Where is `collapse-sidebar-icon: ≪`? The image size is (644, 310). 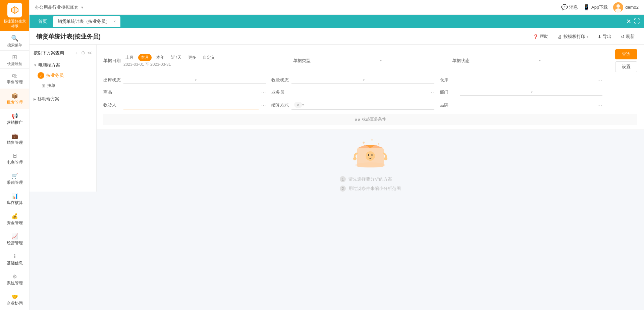 collapse-sidebar-icon: ≪ is located at coordinates (90, 53).